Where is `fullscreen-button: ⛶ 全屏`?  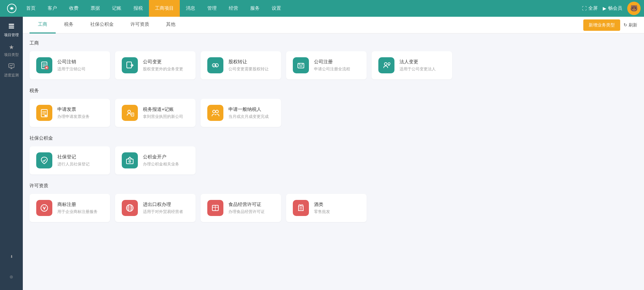
fullscreen-button: ⛶ 全屏 is located at coordinates (590, 8).